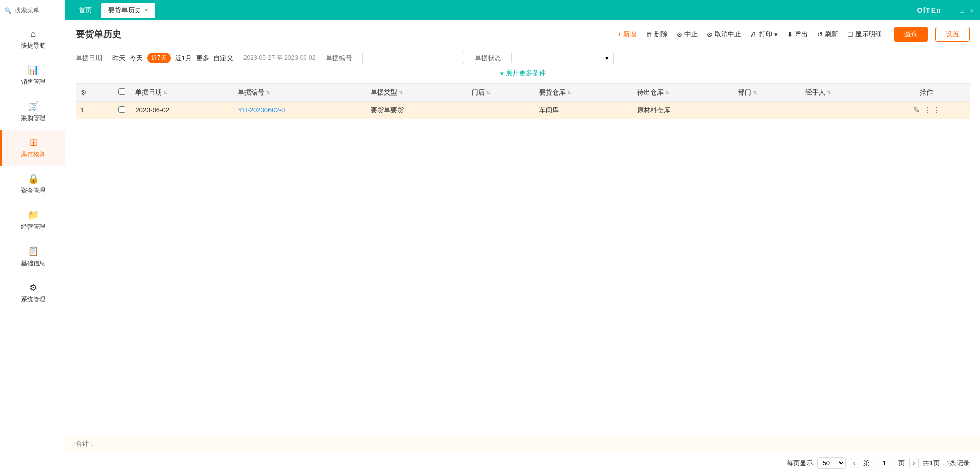 The height and width of the screenshot is (473, 980). I want to click on topbar: 首页 要货单历史 × OfTEn — □ ×, so click(523, 10).